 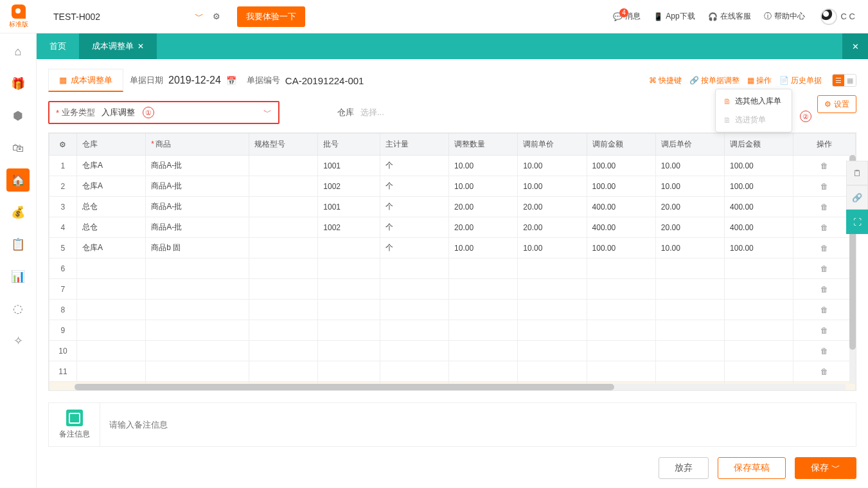 What do you see at coordinates (217, 17) in the screenshot?
I see `settings-icon: ⚙` at bounding box center [217, 17].